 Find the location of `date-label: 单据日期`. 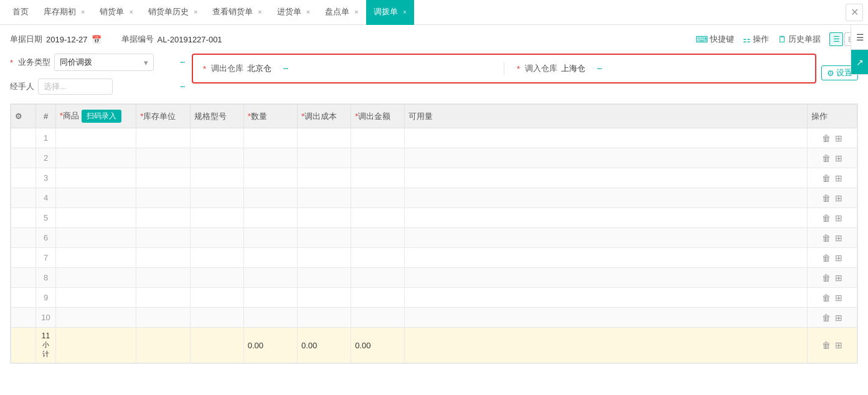

date-label: 单据日期 is located at coordinates (26, 39).